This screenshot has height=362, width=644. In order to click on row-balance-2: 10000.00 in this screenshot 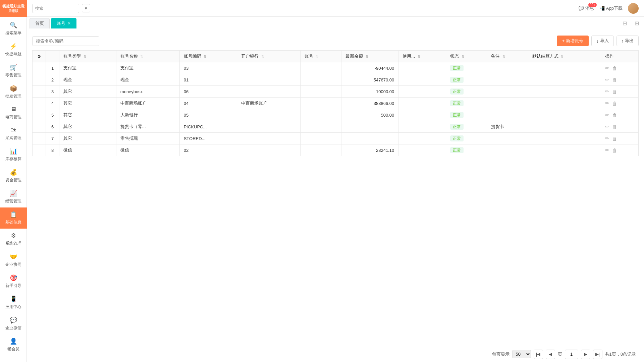, I will do `click(370, 92)`.